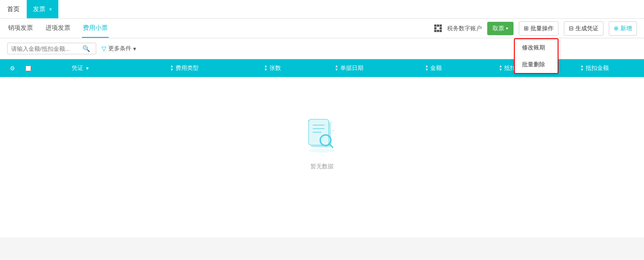 This screenshot has width=644, height=260. What do you see at coordinates (29, 69) in the screenshot?
I see `select-all-checkbox` at bounding box center [29, 69].